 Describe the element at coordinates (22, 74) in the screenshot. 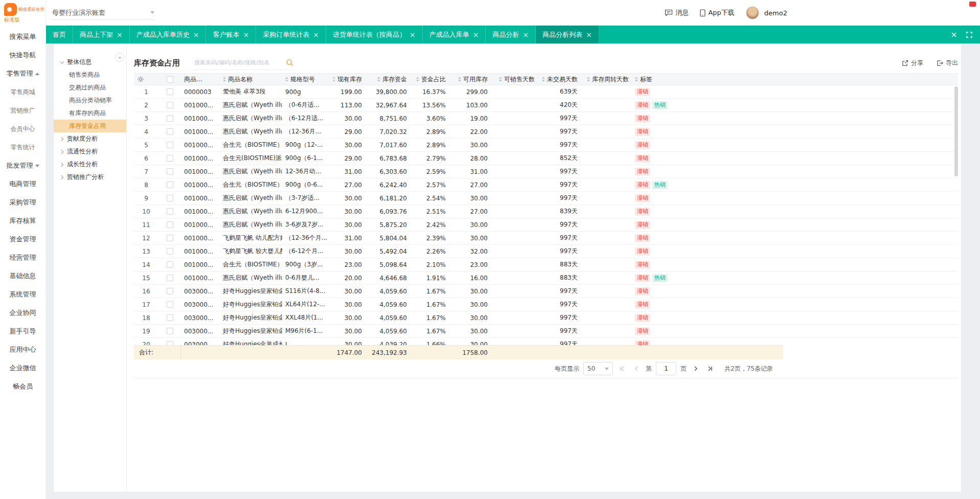

I see `sidebar-item: 零售管理` at that location.